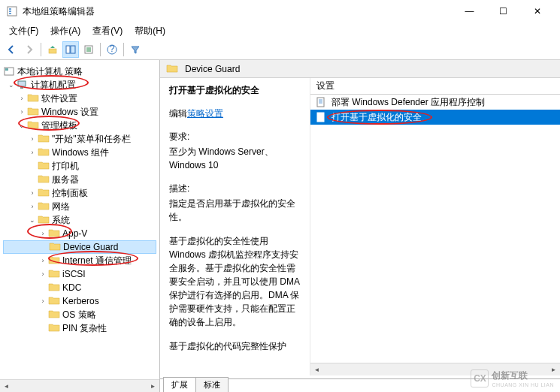 Image resolution: width=560 pixels, height=392 pixels. I want to click on content-header: Device Guard, so click(360, 69).